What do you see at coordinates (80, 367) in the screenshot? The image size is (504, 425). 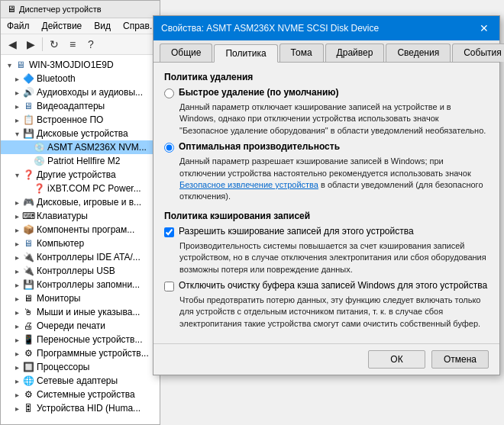 I see `tree-processor: ▸ 🔲 Процессоры` at bounding box center [80, 367].